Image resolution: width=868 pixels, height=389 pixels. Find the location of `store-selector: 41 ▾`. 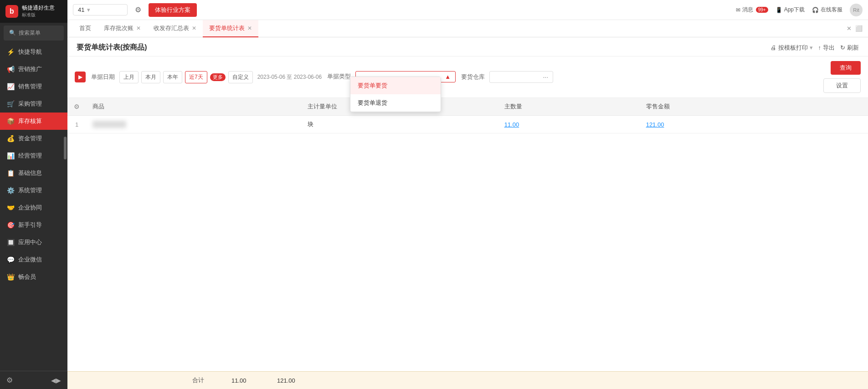

store-selector: 41 ▾ is located at coordinates (100, 10).